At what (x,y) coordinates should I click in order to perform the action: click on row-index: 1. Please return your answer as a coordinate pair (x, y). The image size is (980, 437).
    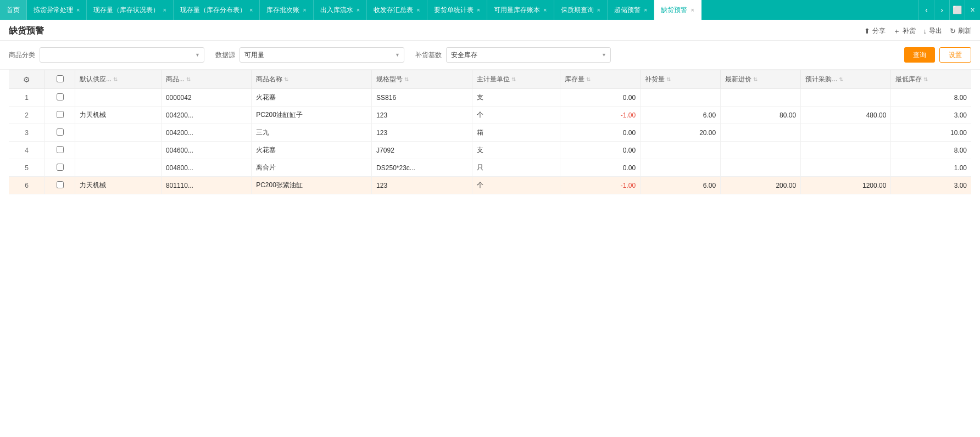
    Looking at the image, I should click on (27, 98).